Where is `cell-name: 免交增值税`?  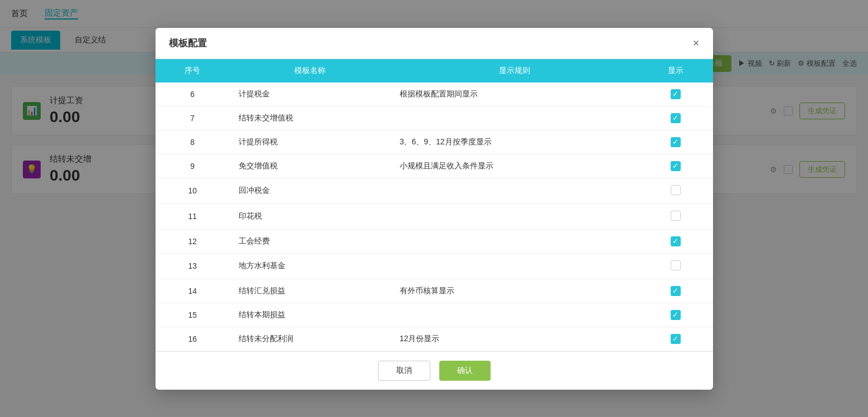 cell-name: 免交增值税 is located at coordinates (310, 166).